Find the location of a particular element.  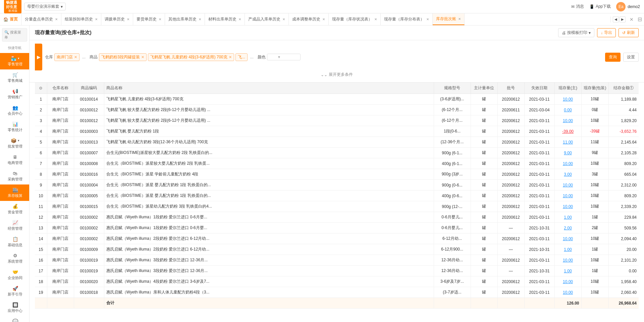

cell-batch: 20200612 is located at coordinates (511, 153).